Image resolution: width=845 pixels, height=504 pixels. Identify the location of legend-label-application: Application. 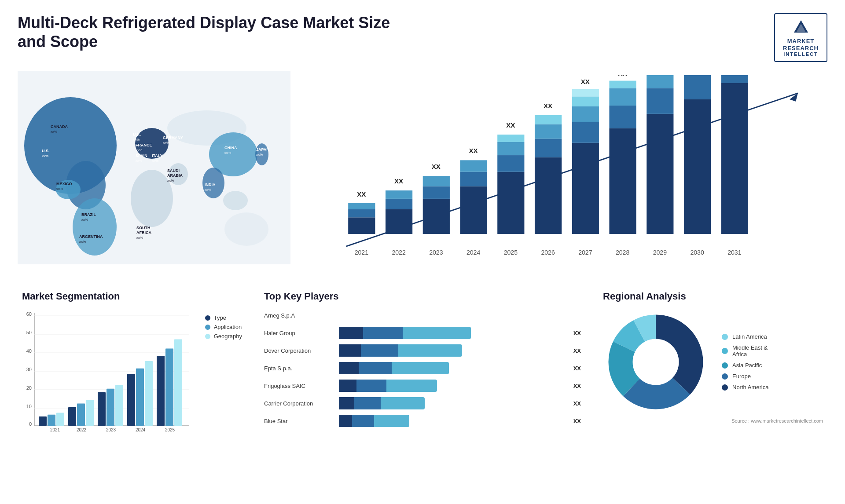
(228, 327).